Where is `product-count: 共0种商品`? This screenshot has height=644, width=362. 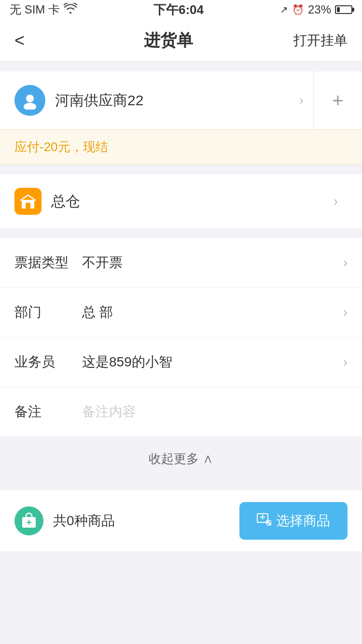
product-count: 共0种商品 is located at coordinates (141, 521).